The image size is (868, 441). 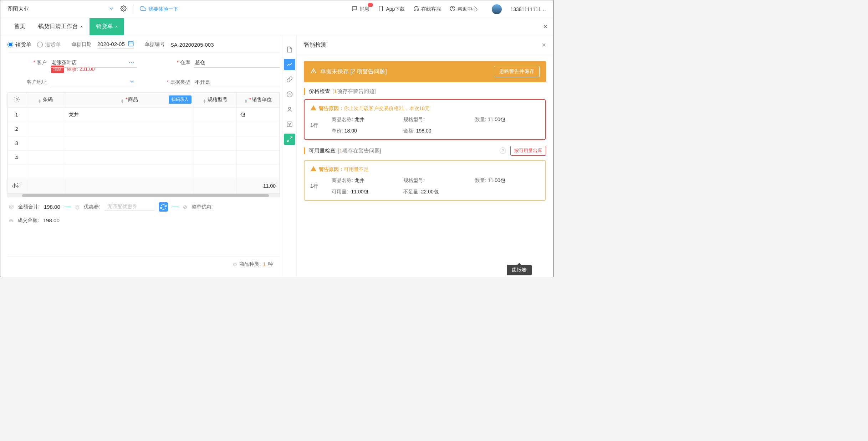 What do you see at coordinates (289, 156) in the screenshot?
I see `side-toolbar` at bounding box center [289, 156].